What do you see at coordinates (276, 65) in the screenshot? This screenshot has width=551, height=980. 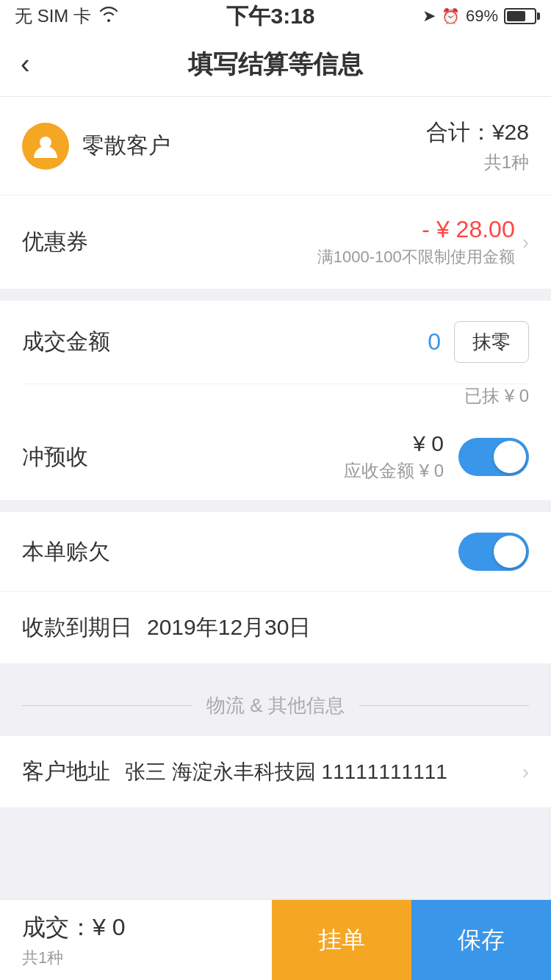 I see `nav-bar: ‹ 填写结算等信息` at bounding box center [276, 65].